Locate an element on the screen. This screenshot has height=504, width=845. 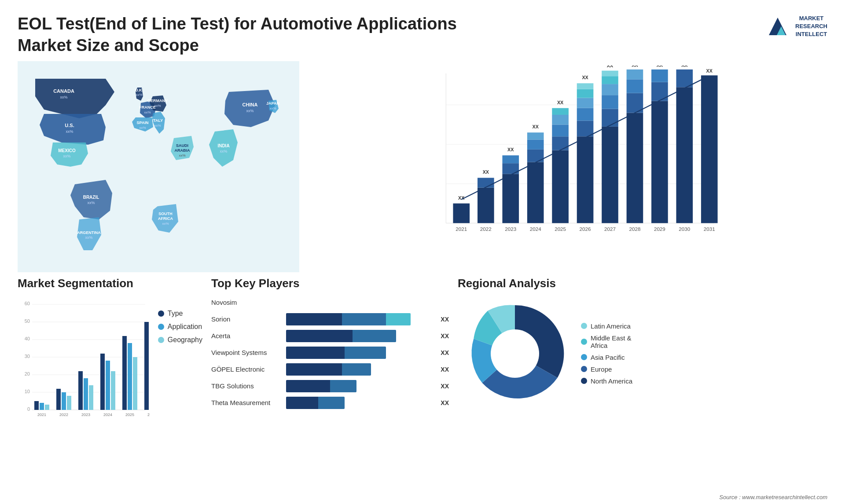
legend-latin-america: Latin America is located at coordinates (606, 326).